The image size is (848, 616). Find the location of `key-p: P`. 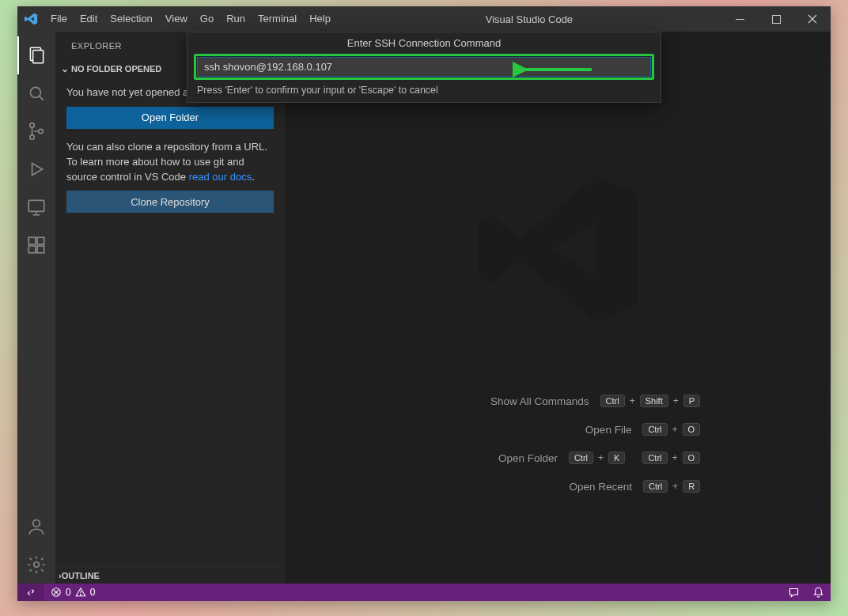

key-p: P is located at coordinates (691, 401).